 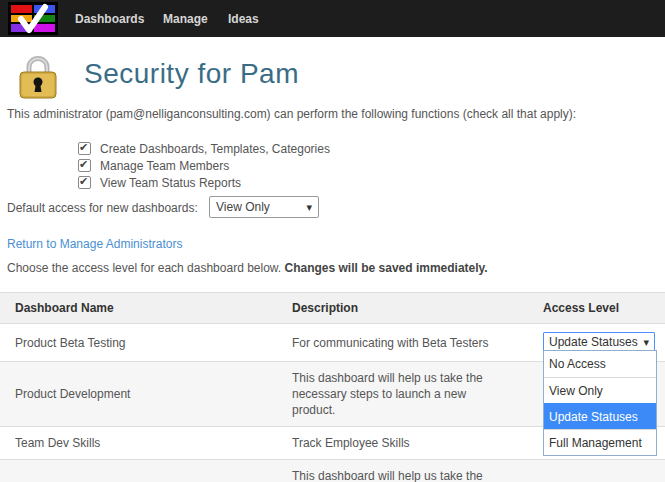 I want to click on intro-text: This administrator (pam@nelliganconsulti…, so click(x=327, y=114).